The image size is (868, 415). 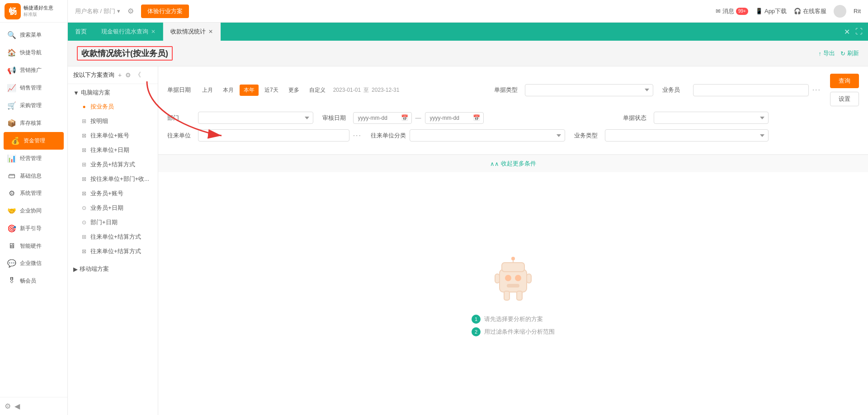 What do you see at coordinates (113, 165) in the screenshot?
I see `scheme-item-salesperson-settle-label: 业务员+结算方式` at bounding box center [113, 165].